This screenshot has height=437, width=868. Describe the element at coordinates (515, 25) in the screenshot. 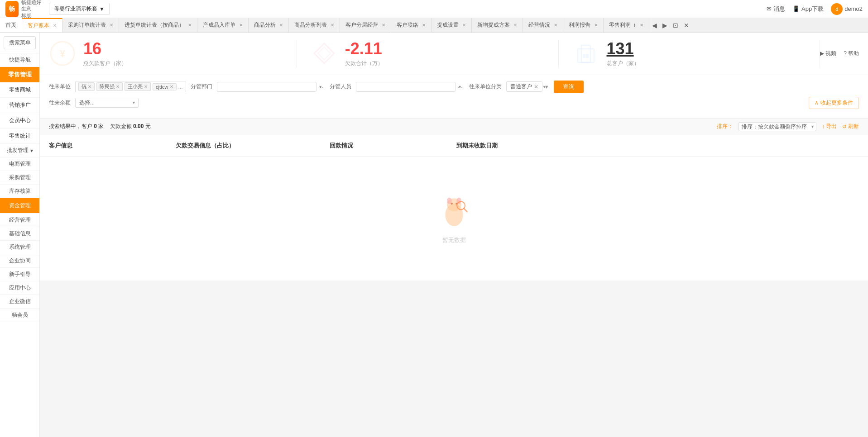

I see `close-tab-new-reminder: ✕` at that location.